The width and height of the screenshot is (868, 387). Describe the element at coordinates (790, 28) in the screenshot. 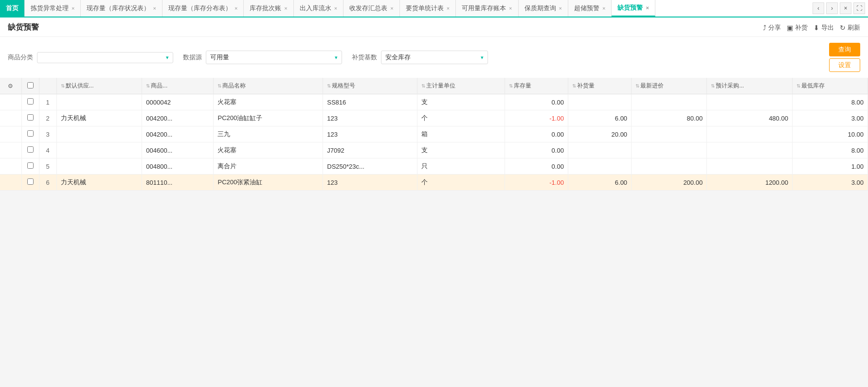

I see `replenish-icon: ▣` at that location.